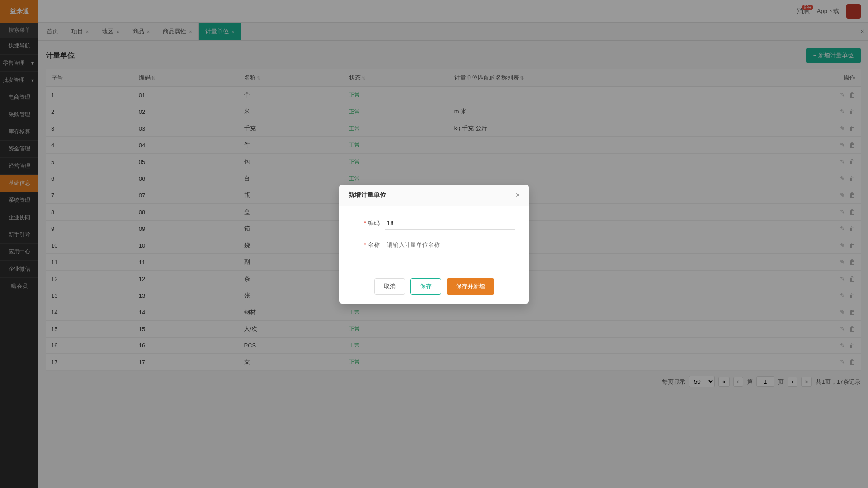  Describe the element at coordinates (366, 245) in the screenshot. I see `name-label: *名称` at that location.